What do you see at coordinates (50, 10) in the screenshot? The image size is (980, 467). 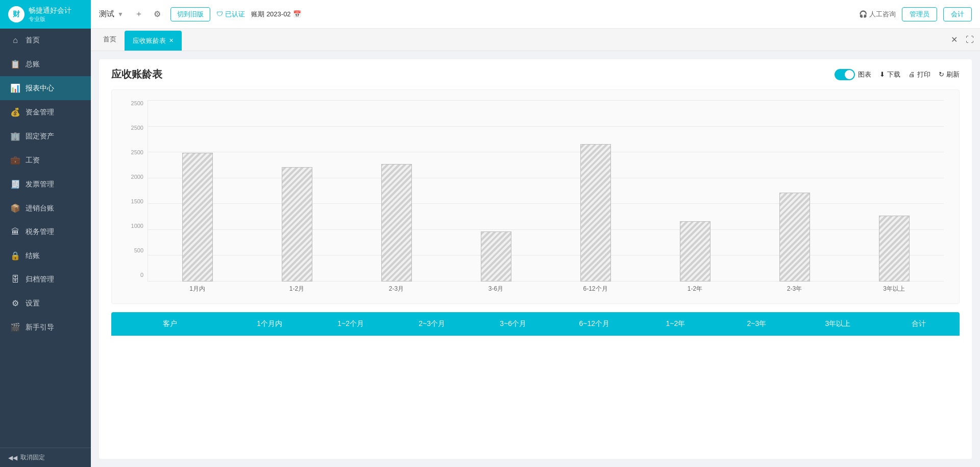 I see `app-name: 畅捷通好会计` at bounding box center [50, 10].